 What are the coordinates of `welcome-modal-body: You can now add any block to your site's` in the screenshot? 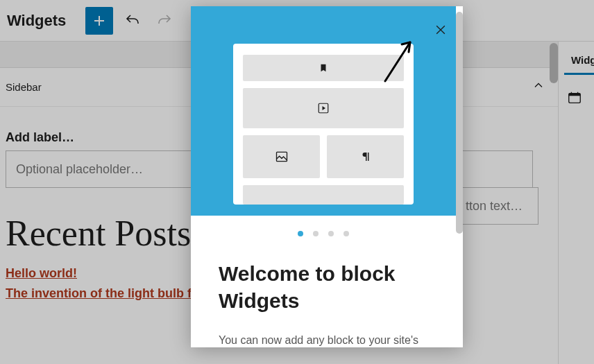 It's located at (326, 340).